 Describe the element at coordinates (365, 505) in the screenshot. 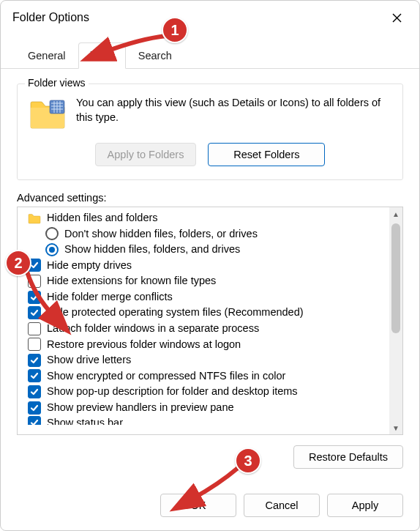

I see `apply-button: Apply` at that location.